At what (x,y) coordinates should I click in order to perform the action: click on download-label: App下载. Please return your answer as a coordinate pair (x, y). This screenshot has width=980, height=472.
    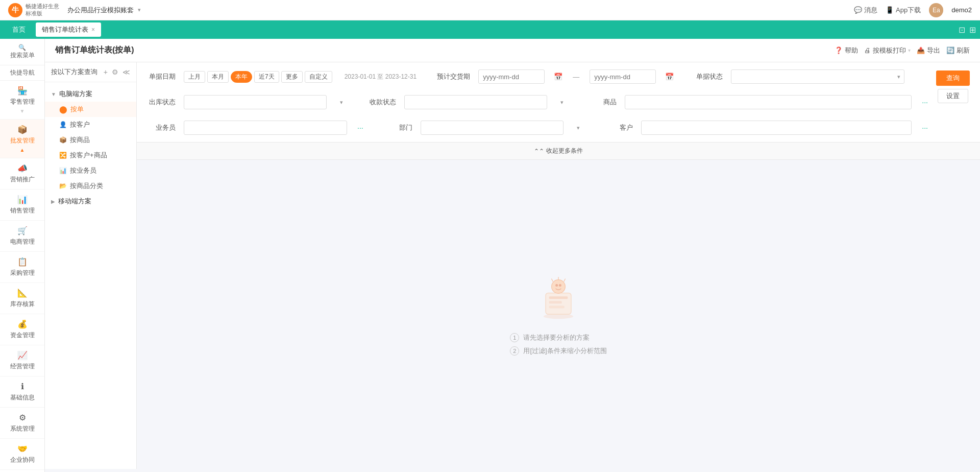
    Looking at the image, I should click on (909, 10).